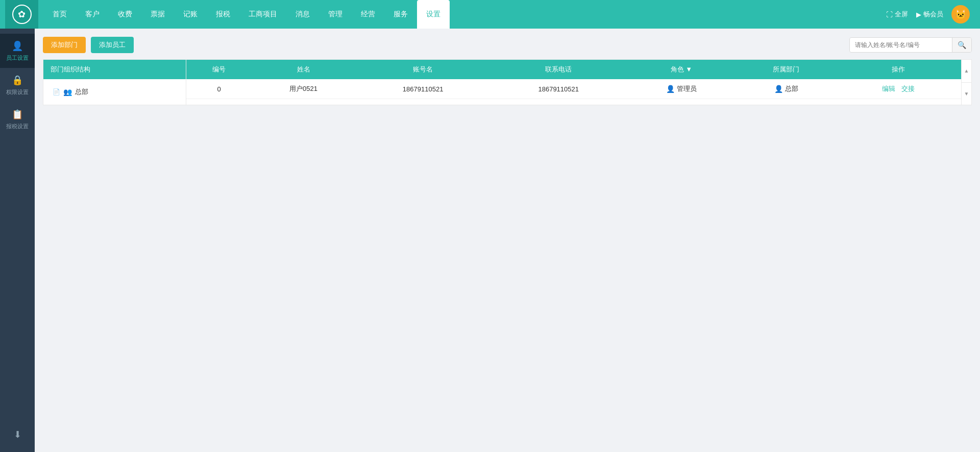 Image resolution: width=980 pixels, height=452 pixels. What do you see at coordinates (786, 89) in the screenshot?
I see `cell-dept: 👤 总部` at bounding box center [786, 89].